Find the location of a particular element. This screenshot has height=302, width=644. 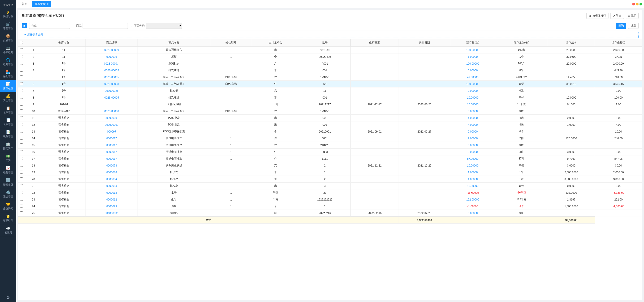

goods-code-link: 0000078 is located at coordinates (112, 166).